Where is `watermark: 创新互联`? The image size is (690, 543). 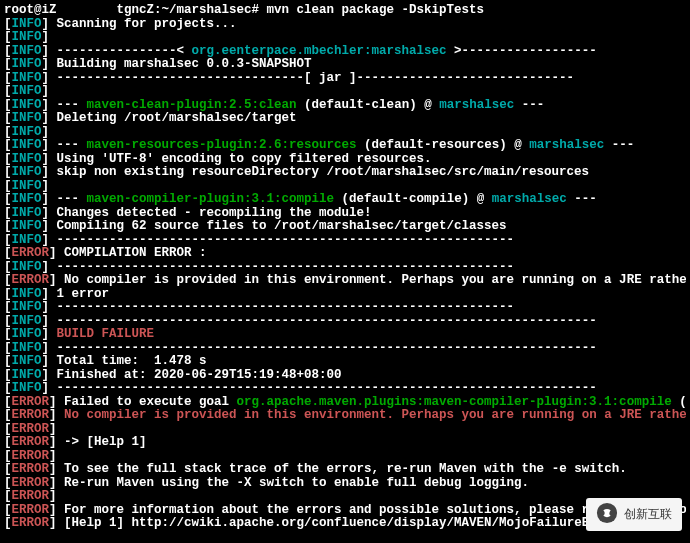 watermark: 创新互联 is located at coordinates (634, 514).